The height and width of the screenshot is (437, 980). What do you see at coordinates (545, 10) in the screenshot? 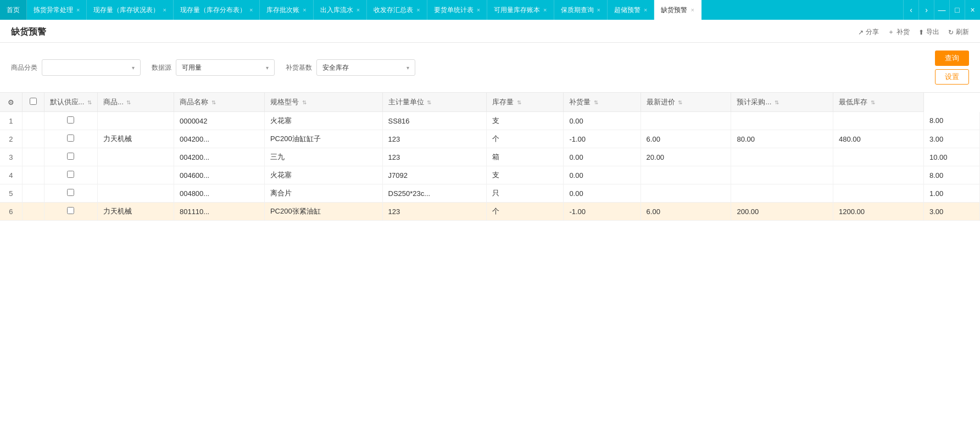
I see `close-tab-8: ×` at bounding box center [545, 10].